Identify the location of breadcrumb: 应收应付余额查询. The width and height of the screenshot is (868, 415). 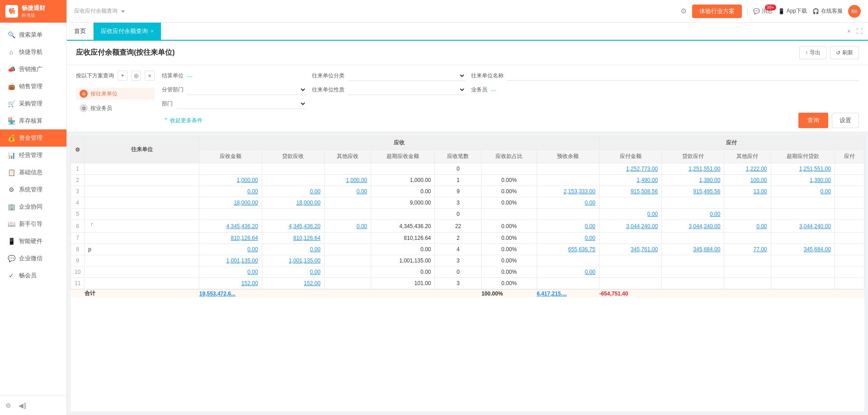
(374, 11).